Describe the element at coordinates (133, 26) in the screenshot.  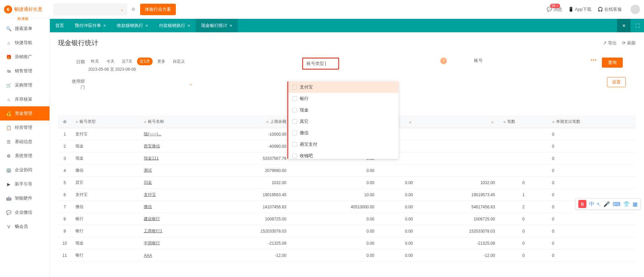
I see `tab-收款核销执行: 收款核销执行✕` at that location.